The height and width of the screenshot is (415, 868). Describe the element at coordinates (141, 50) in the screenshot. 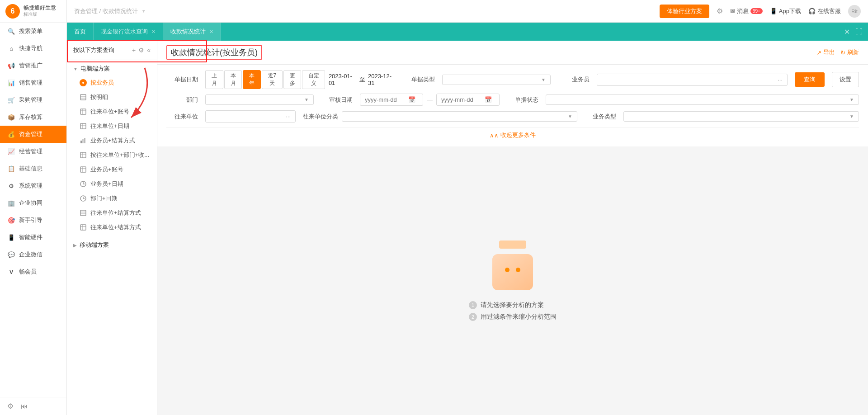

I see `scheme-settings-icon: ⚙` at that location.